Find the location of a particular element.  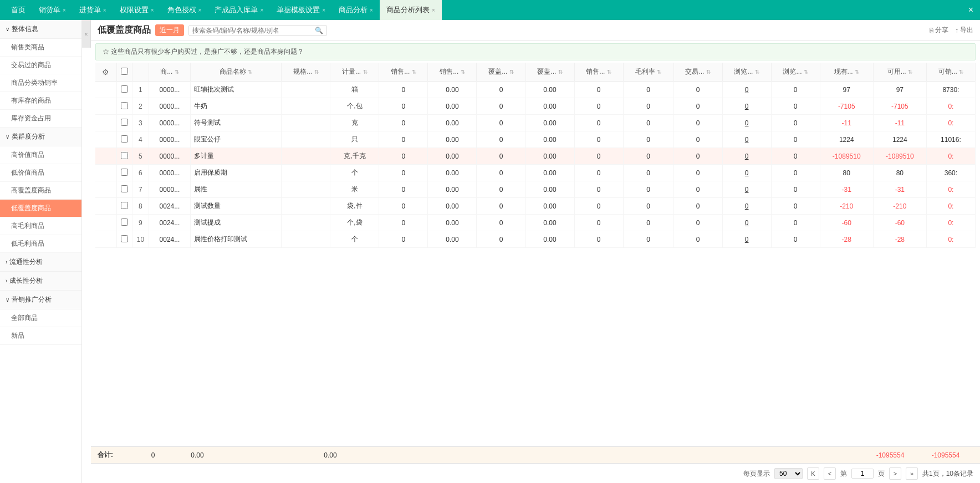

column-code: 商... ⇅ is located at coordinates (170, 72).